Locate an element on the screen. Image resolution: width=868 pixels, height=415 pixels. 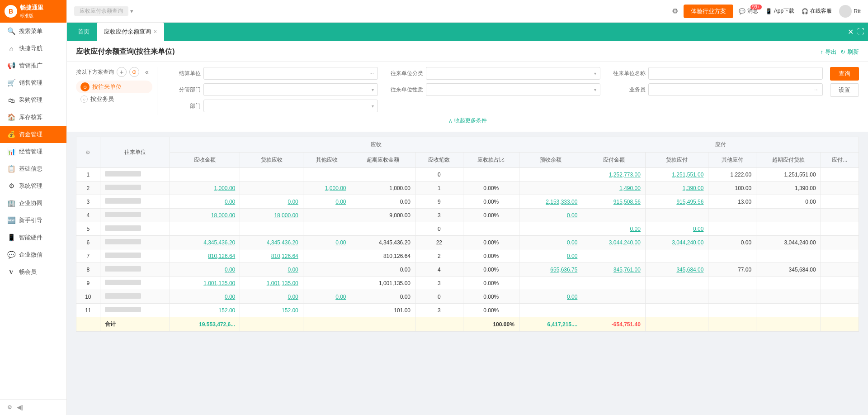
tab-expand-btn: ⛶ is located at coordinates (861, 32).